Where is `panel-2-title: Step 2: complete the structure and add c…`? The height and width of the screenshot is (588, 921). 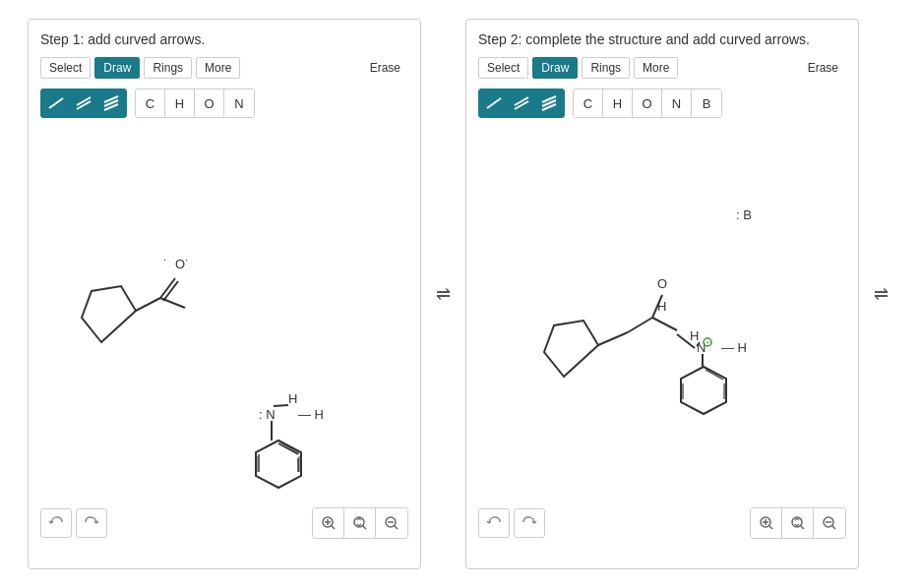 panel-2-title: Step 2: complete the structure and add c… is located at coordinates (662, 39).